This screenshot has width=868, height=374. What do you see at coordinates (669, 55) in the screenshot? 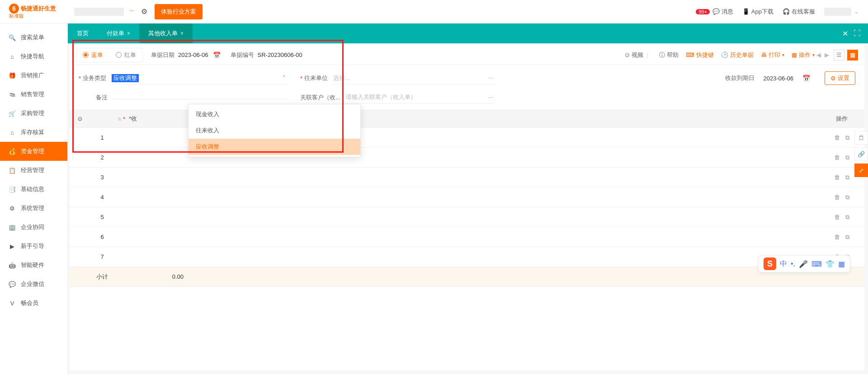
I see `help-link: ⓘ帮助` at bounding box center [669, 55].